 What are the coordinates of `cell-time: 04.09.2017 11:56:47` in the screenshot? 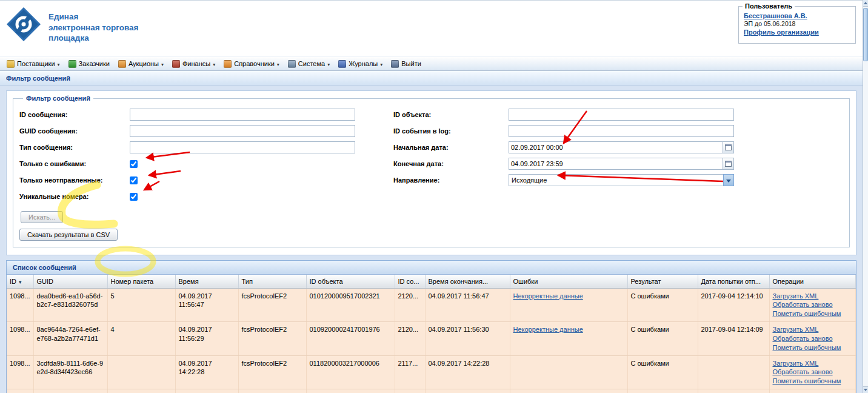 It's located at (207, 305).